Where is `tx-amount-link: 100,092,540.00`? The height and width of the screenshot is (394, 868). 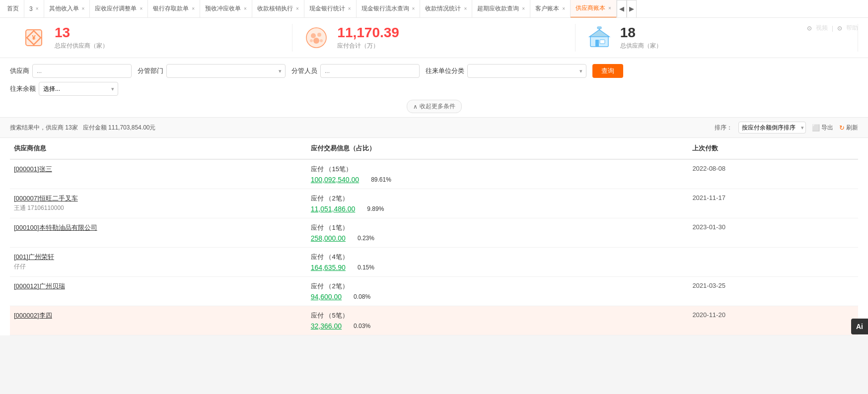
tx-amount-link: 100,092,540.00 is located at coordinates (335, 180).